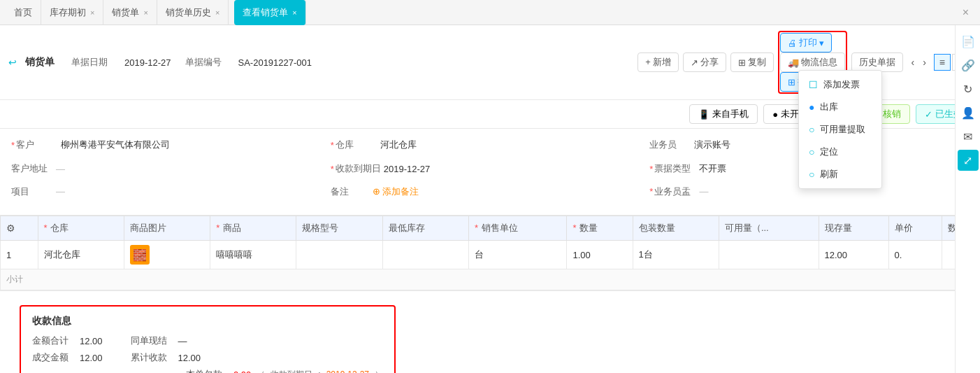 The image size is (980, 373). What do you see at coordinates (913, 62) in the screenshot?
I see `prev-arrow: ‹` at bounding box center [913, 62].